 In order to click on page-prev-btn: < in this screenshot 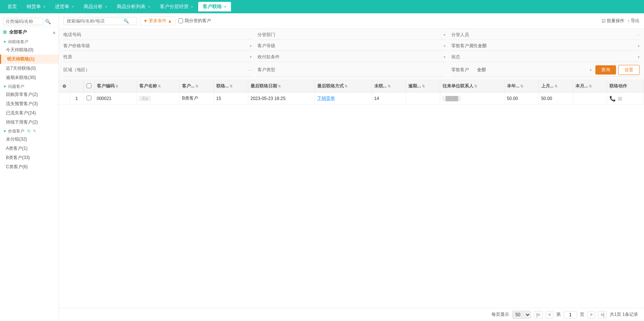, I will do `click(550, 315)`.